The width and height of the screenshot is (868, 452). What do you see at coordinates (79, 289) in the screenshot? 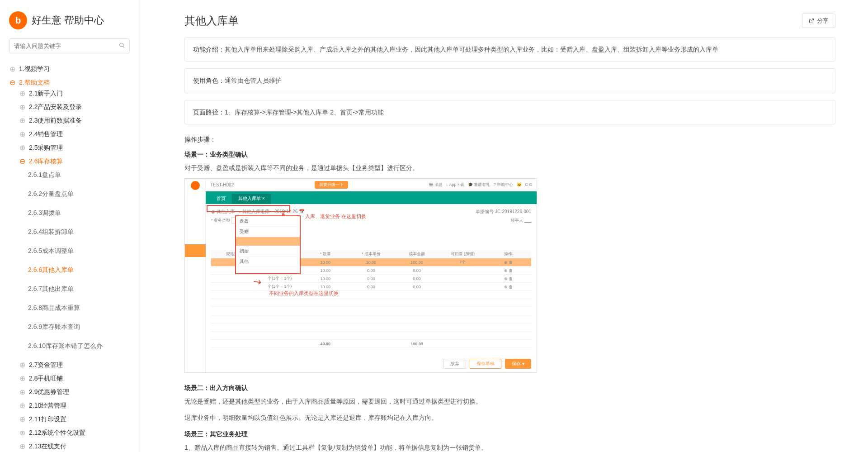
I see `nav-leaf-2-6-7: 2.6.7其他出库单` at bounding box center [79, 289].